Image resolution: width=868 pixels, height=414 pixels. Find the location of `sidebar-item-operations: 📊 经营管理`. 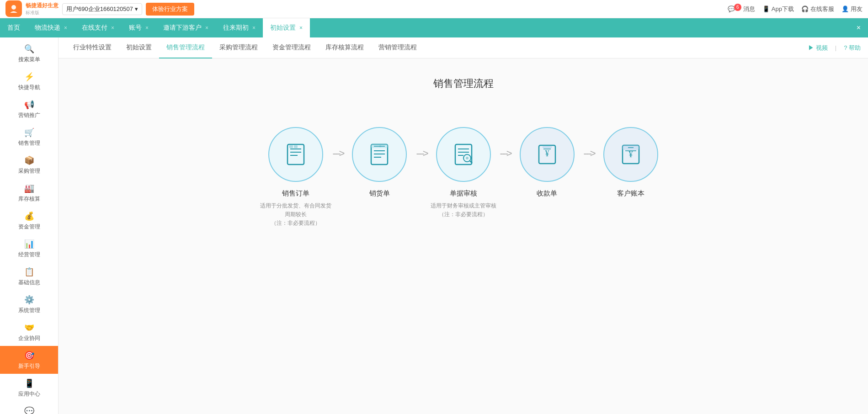

sidebar-item-operations: 📊 经营管理 is located at coordinates (29, 249).